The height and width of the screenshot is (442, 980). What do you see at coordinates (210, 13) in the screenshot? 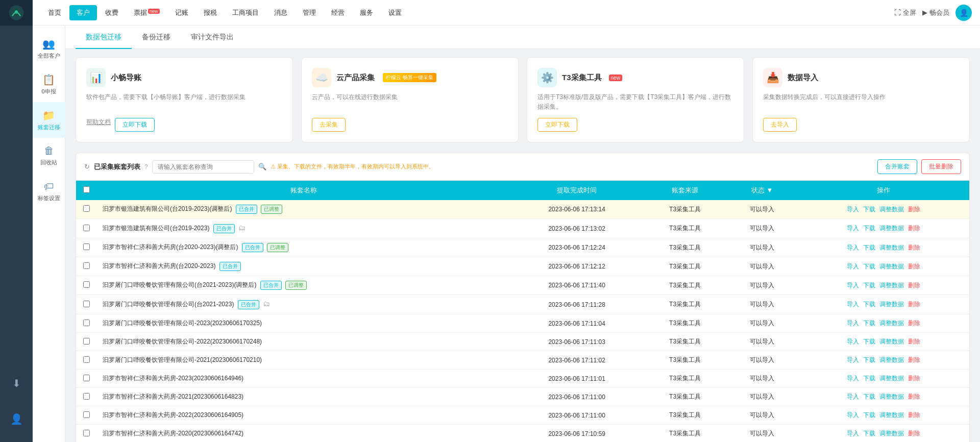
I see `topnav-item-报税: 报税` at bounding box center [210, 13].